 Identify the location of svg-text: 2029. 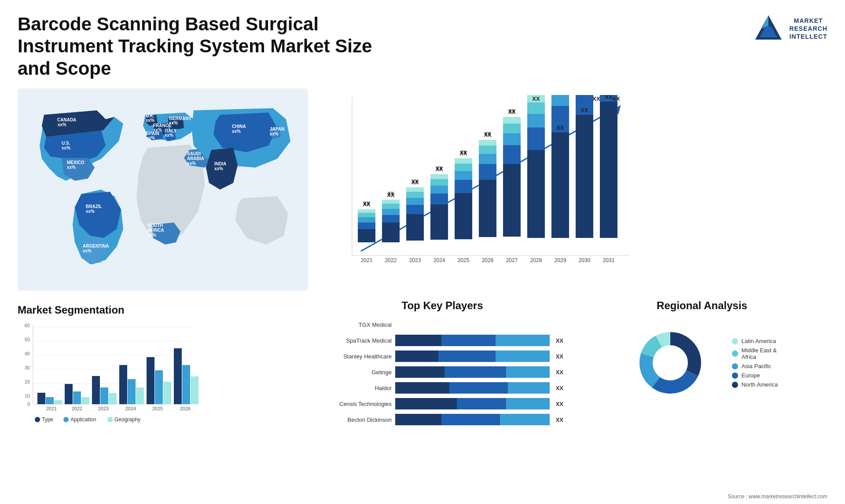
(561, 260).